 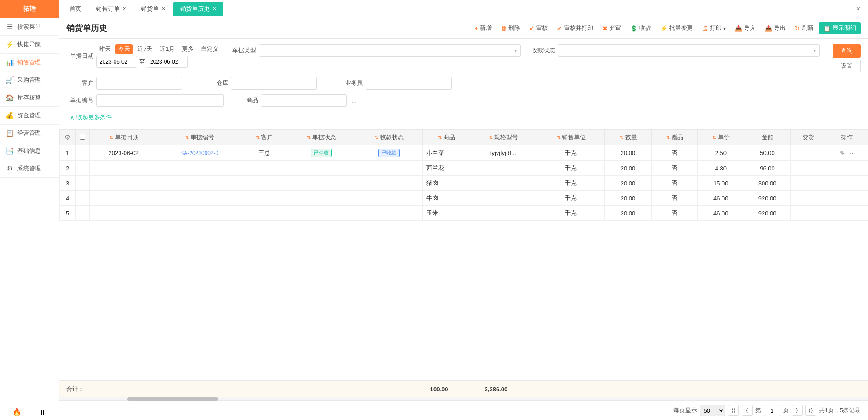 What do you see at coordinates (117, 62) in the screenshot?
I see `date-from-input` at bounding box center [117, 62].